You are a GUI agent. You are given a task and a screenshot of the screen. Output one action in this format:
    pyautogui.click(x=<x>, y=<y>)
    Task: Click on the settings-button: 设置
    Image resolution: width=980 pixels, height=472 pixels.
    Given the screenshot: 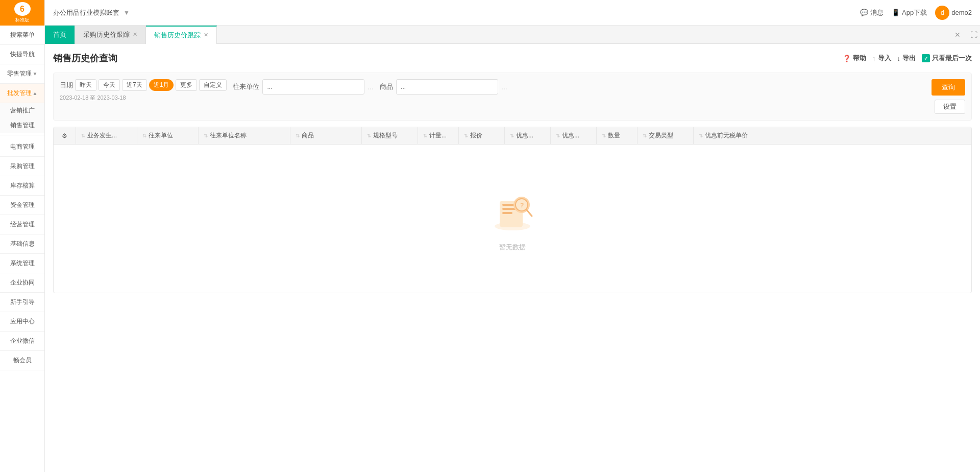 What is the action you would take?
    pyautogui.click(x=950, y=107)
    